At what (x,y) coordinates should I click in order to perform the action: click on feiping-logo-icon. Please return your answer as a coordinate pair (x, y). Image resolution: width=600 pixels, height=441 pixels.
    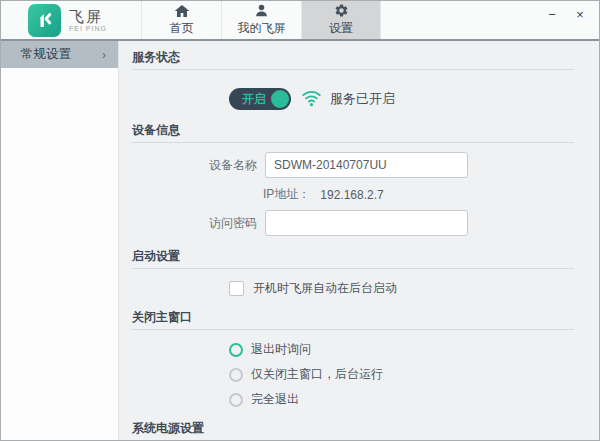
    Looking at the image, I should click on (44, 20).